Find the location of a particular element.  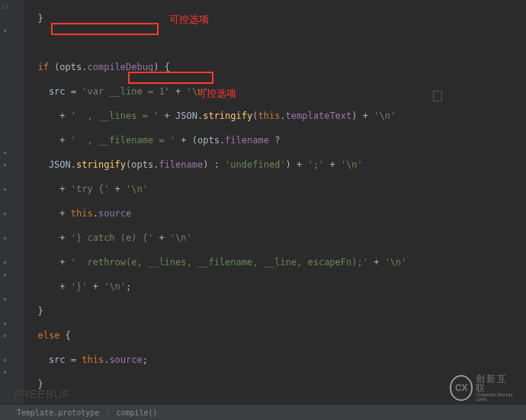

code-line: JSON.stringify(opts.filename) : 'undefin… is located at coordinates (239, 165).